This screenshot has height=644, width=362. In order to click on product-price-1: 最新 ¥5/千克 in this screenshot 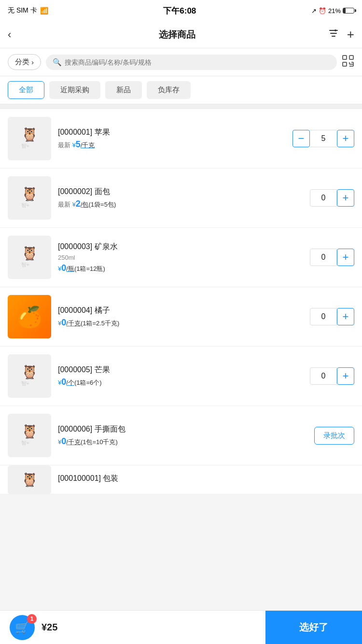, I will do `click(172, 145)`.